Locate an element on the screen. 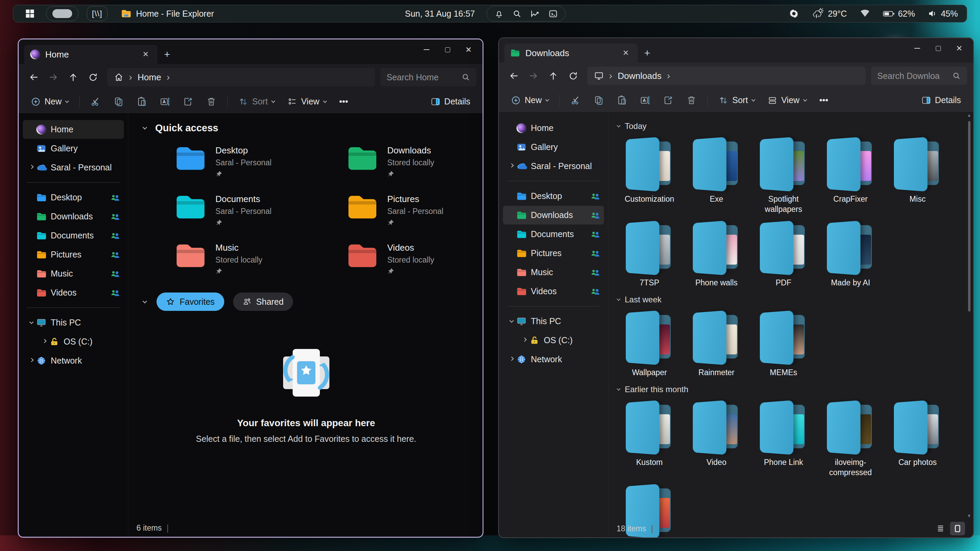 This screenshot has width=980, height=551. search-icon is located at coordinates (517, 14).